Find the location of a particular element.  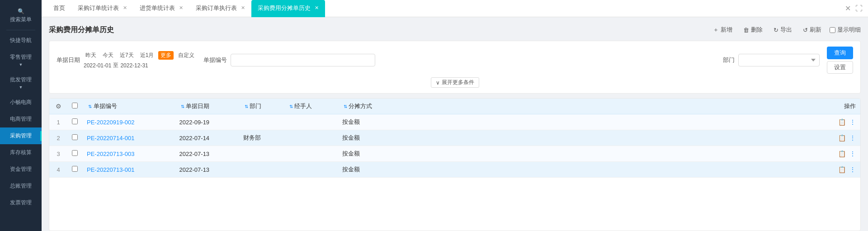

add-button: ＋ 新增 is located at coordinates (722, 30).